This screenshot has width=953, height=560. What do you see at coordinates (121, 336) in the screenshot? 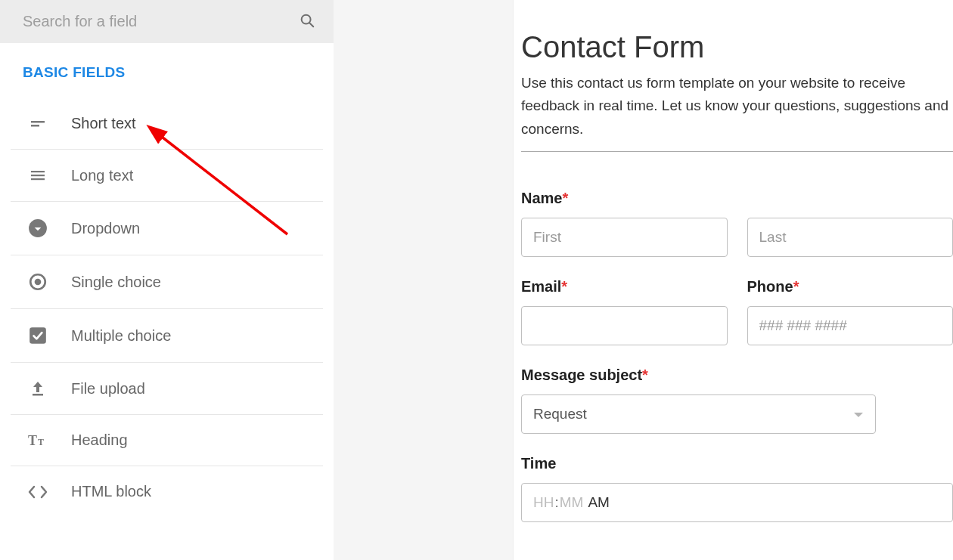
I see `field-label: Multiple choice` at bounding box center [121, 336].